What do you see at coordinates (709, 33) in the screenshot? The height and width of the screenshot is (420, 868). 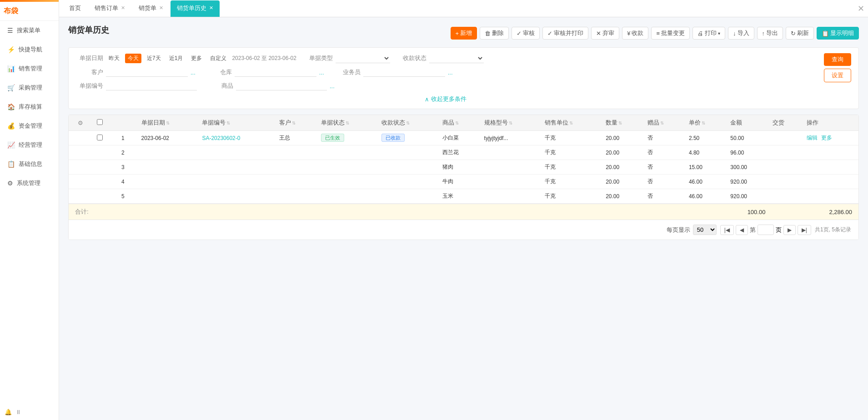 I see `print-button: 🖨 打印 ▾` at bounding box center [709, 33].